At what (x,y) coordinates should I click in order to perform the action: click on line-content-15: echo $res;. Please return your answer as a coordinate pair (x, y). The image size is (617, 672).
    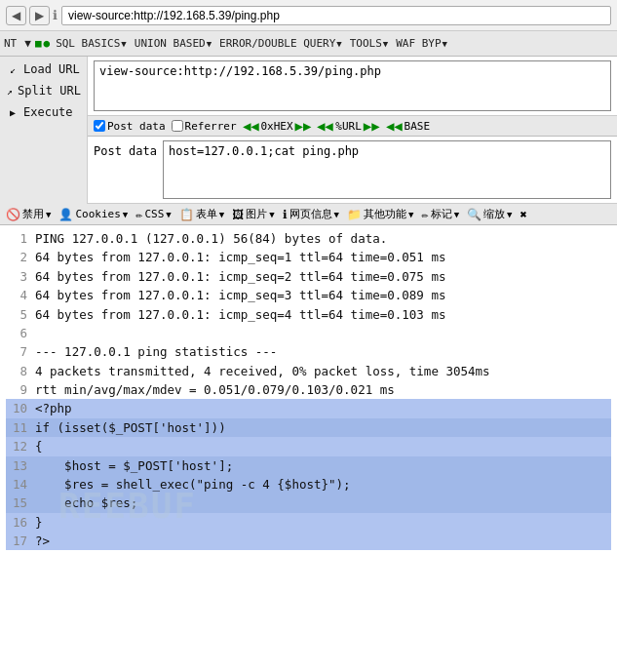
    Looking at the image, I should click on (86, 503).